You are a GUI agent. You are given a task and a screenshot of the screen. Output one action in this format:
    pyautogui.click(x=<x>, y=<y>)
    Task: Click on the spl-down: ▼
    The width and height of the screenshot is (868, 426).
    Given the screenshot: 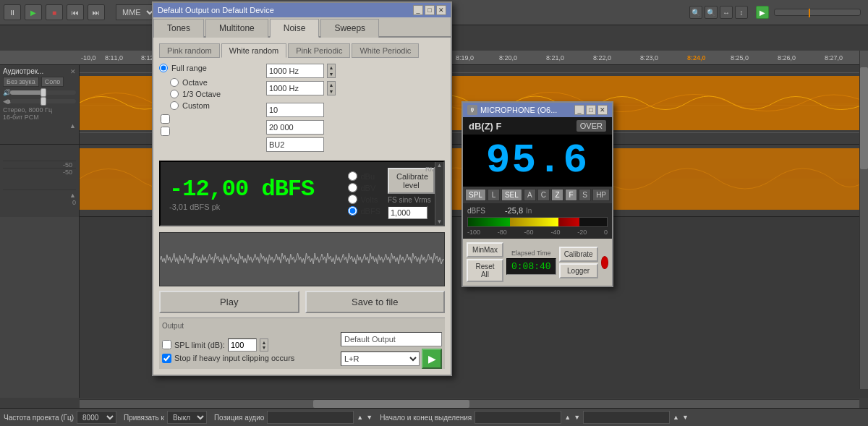 What is the action you would take?
    pyautogui.click(x=263, y=347)
    